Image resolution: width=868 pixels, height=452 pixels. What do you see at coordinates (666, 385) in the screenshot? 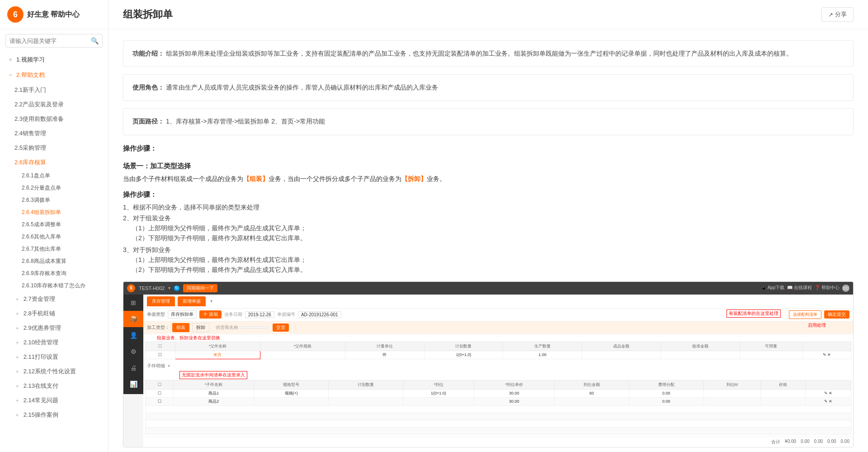
I see `mock-child-col-fee: 费用分配` at bounding box center [666, 385].